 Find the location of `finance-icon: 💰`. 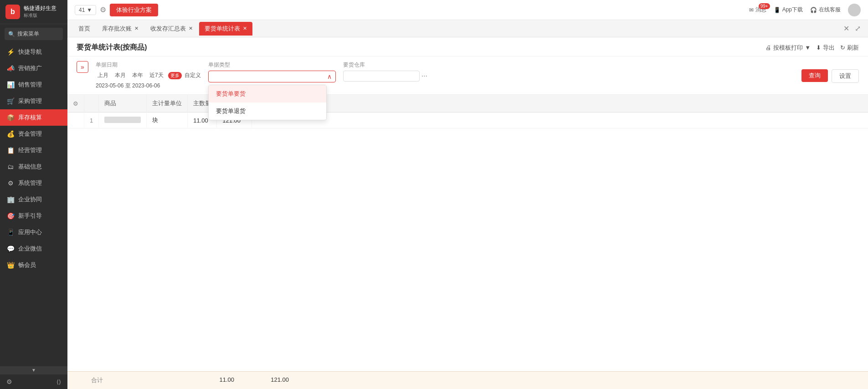

finance-icon: 💰 is located at coordinates (10, 134).